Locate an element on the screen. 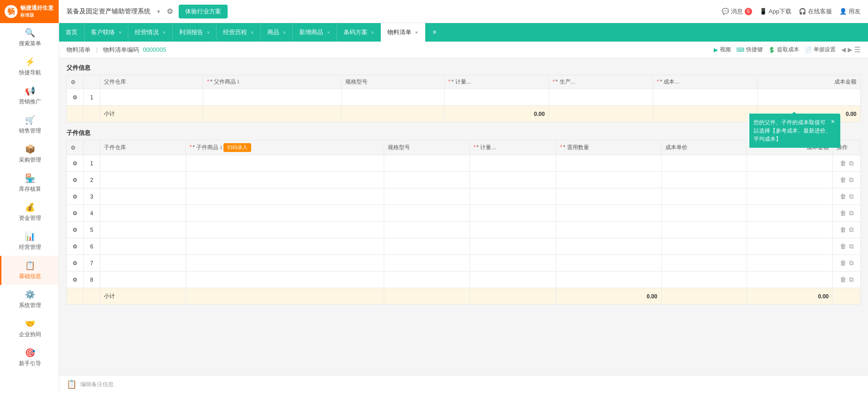 The image size is (868, 393). copy-icon-6: ⧉ is located at coordinates (851, 247).